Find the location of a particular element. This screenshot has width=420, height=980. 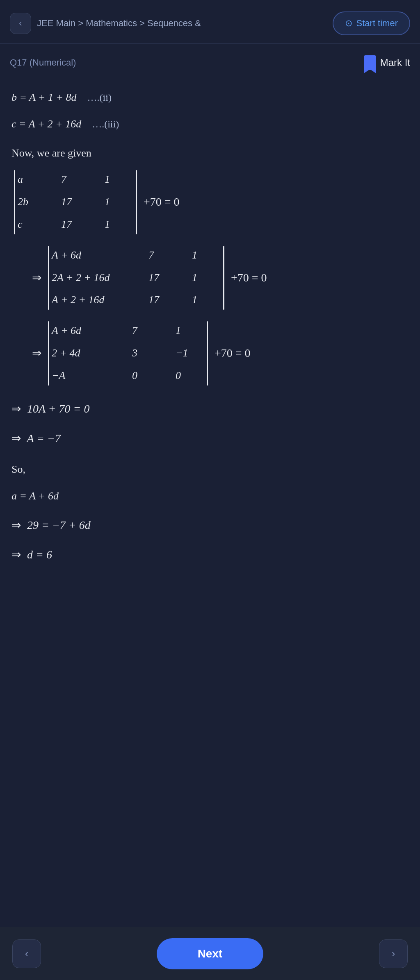

arrow-1: ⇒ is located at coordinates (37, 278).